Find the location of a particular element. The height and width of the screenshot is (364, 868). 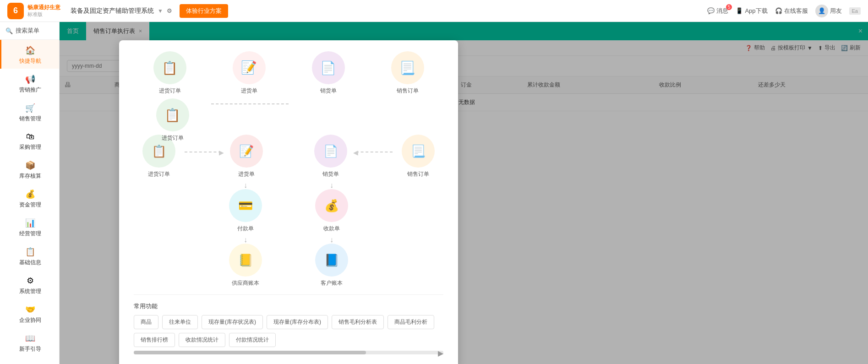

top-bar: 6 畅康通好生意 标准版 装备及固定资产辅助管理系统 ▼ ⚙ 体验行业方案 💬 … is located at coordinates (434, 11).